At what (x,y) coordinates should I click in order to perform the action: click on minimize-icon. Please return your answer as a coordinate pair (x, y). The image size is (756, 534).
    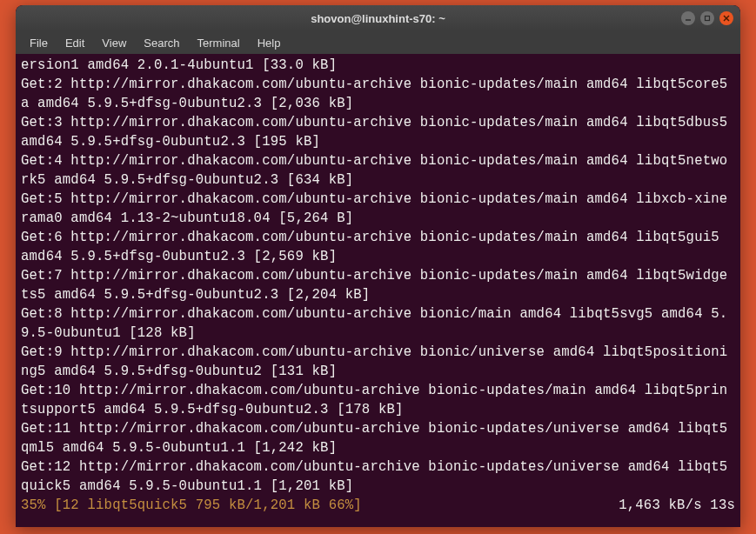
    Looking at the image, I should click on (688, 18).